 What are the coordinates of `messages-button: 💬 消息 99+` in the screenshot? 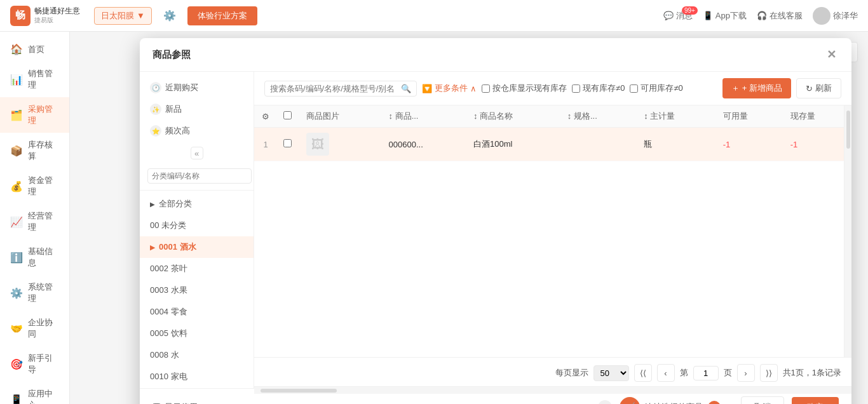 It's located at (678, 16).